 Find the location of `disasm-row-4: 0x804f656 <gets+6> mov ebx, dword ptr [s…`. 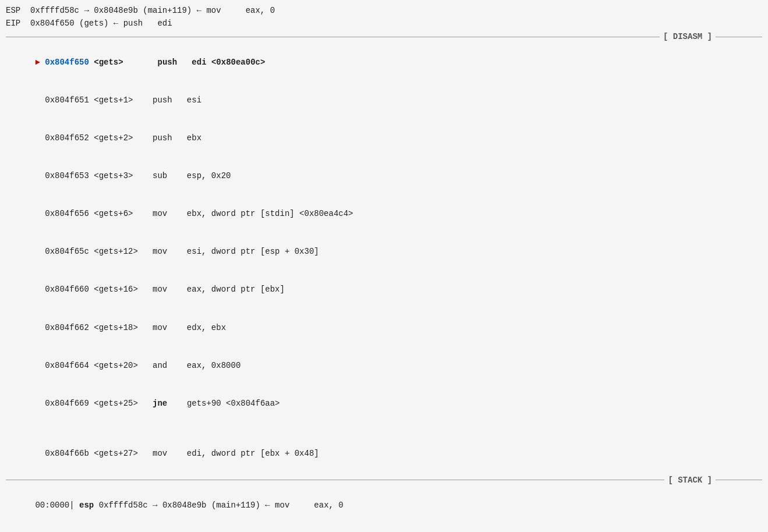

disasm-row-4: 0x804f656 <gets+6> mov ebx, dword ptr [s… is located at coordinates (384, 214).